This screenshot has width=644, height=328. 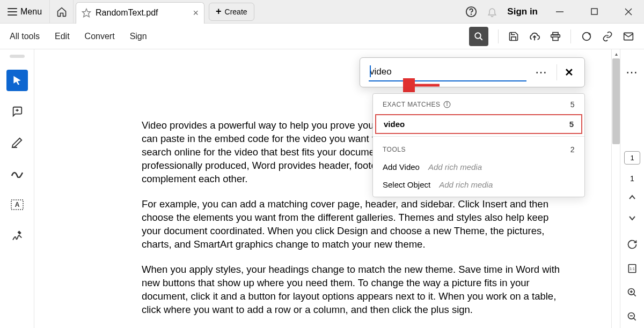 I want to click on scroll-thumb, so click(x=616, y=101).